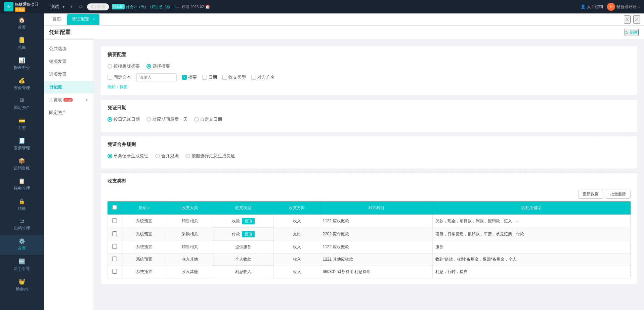  Describe the element at coordinates (127, 119) in the screenshot. I see `radio-journal-date-label: 按日记账日期` at that location.